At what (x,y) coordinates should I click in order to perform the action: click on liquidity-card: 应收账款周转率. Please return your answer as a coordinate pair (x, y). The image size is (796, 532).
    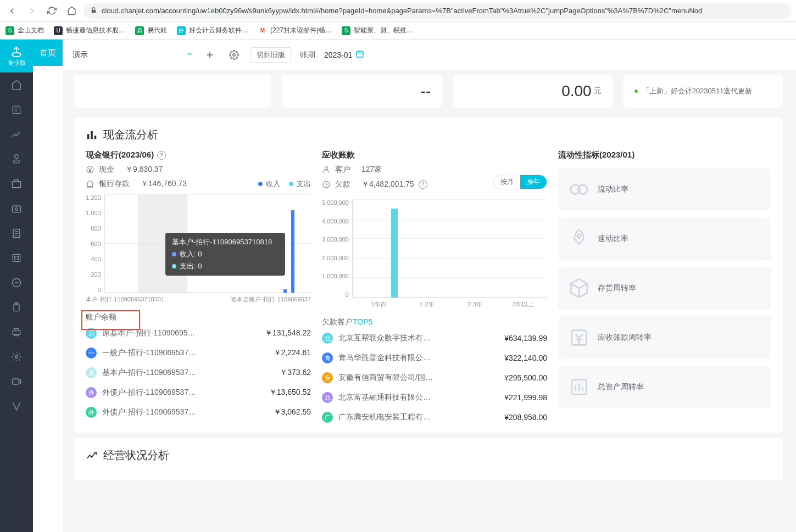
    Looking at the image, I should click on (665, 338).